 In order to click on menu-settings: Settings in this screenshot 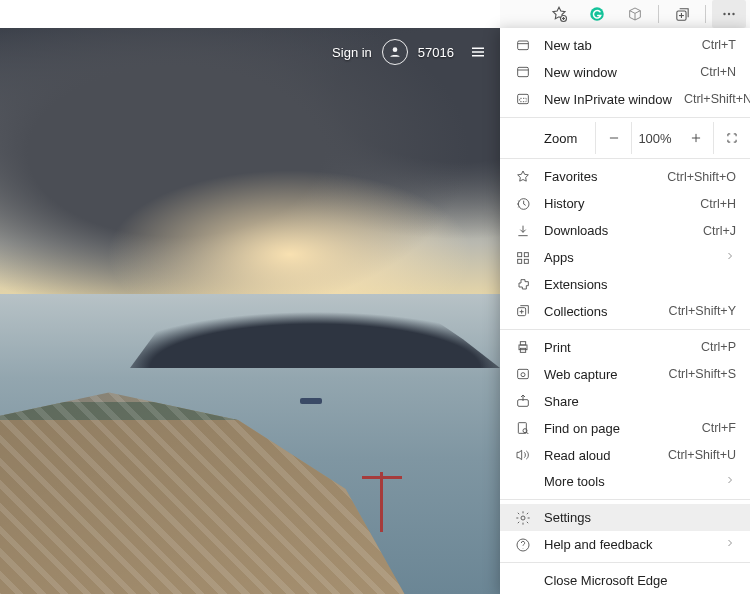, I will do `click(625, 518)`.